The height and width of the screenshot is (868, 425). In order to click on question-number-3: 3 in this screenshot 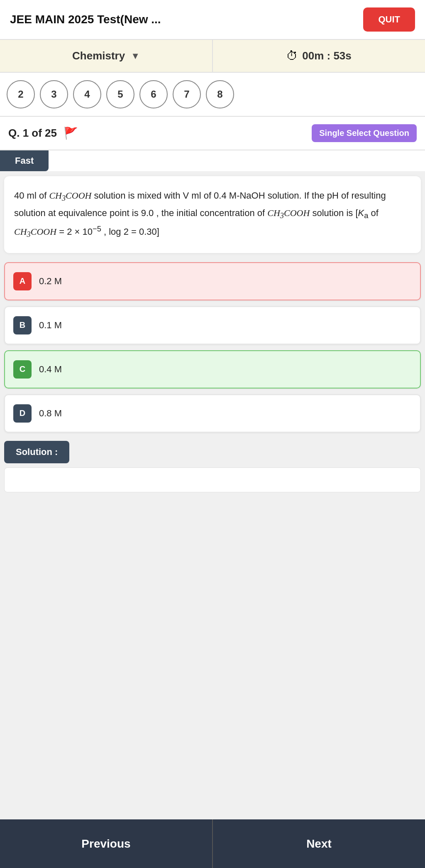, I will do `click(54, 94)`.